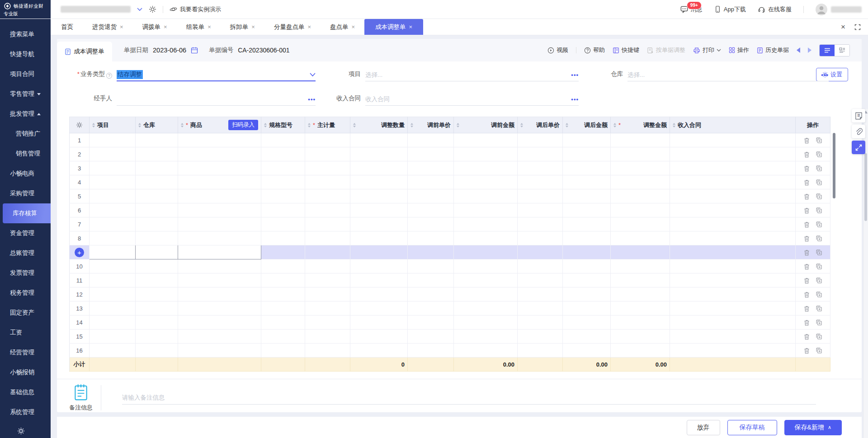 Image resolution: width=868 pixels, height=438 pixels. What do you see at coordinates (703, 428) in the screenshot?
I see `discard-button: 放弃` at bounding box center [703, 428].